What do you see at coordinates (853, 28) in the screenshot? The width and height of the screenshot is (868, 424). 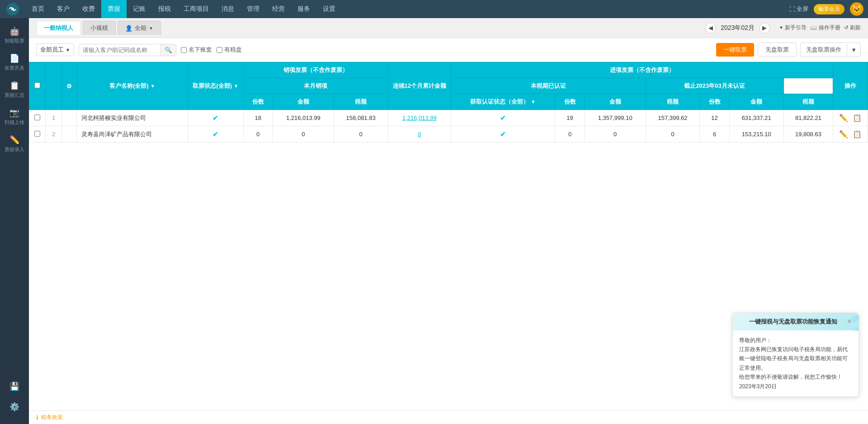 I see `refresh-button: ↺ 刷新` at bounding box center [853, 28].